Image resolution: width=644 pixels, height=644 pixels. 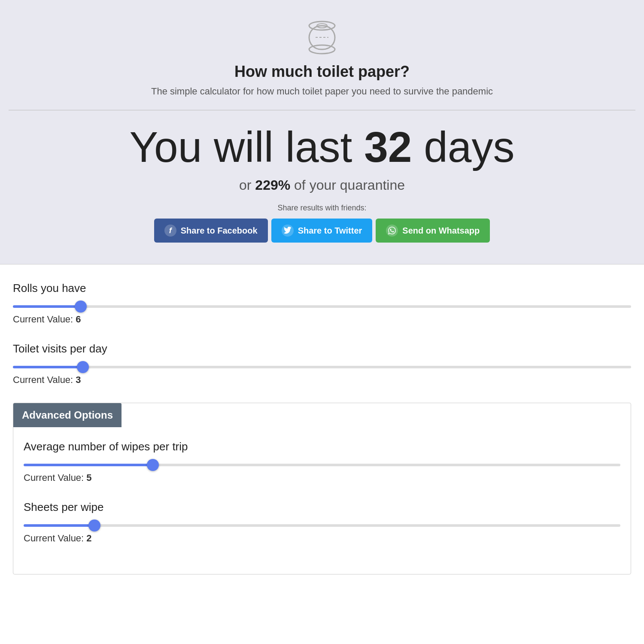 I want to click on toilet-visits-slider-group: Toilet visits per day Current Value: 3, so click(x=322, y=364).